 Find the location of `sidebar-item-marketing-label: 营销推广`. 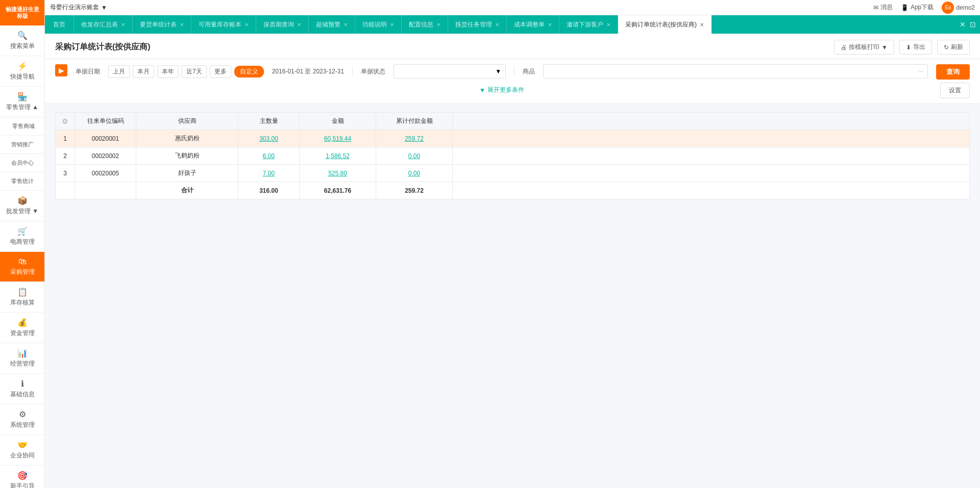

sidebar-item-marketing-label: 营销推广 is located at coordinates (22, 145).